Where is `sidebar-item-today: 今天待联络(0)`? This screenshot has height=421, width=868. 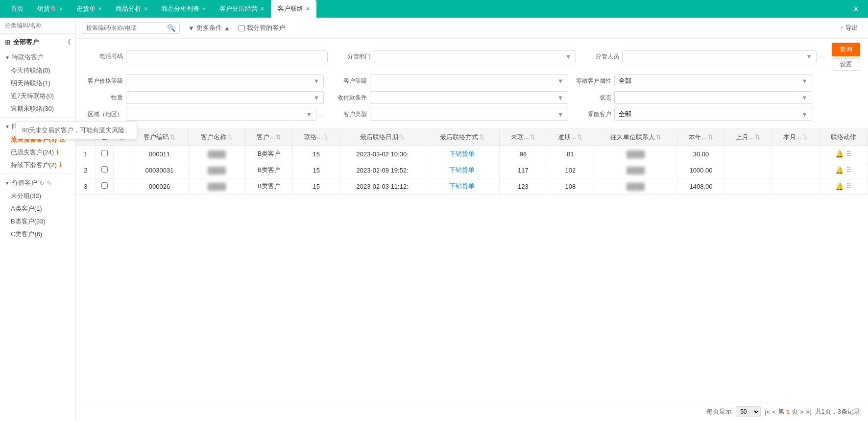
sidebar-item-today: 今天待联络(0) is located at coordinates (38, 71).